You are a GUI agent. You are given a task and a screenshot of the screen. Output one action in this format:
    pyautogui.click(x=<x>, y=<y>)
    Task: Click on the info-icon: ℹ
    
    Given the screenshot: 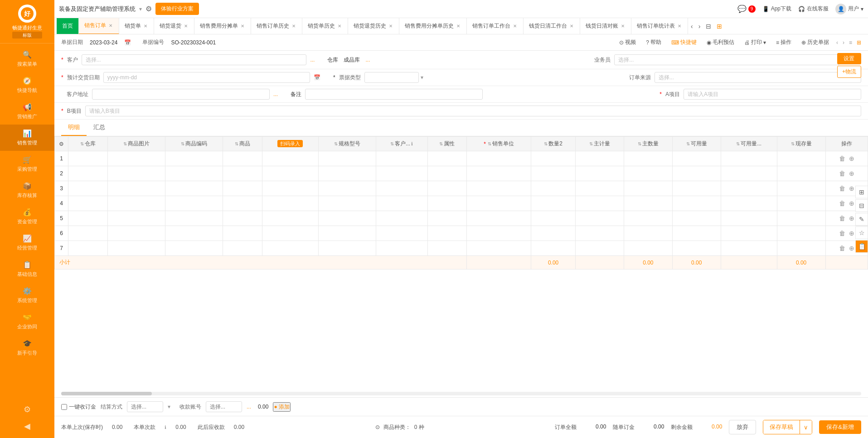 What is the action you would take?
    pyautogui.click(x=412, y=144)
    